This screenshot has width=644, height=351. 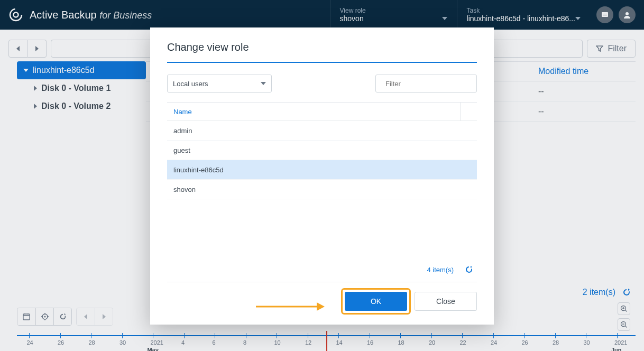 I want to click on user-filter-field, so click(x=426, y=84).